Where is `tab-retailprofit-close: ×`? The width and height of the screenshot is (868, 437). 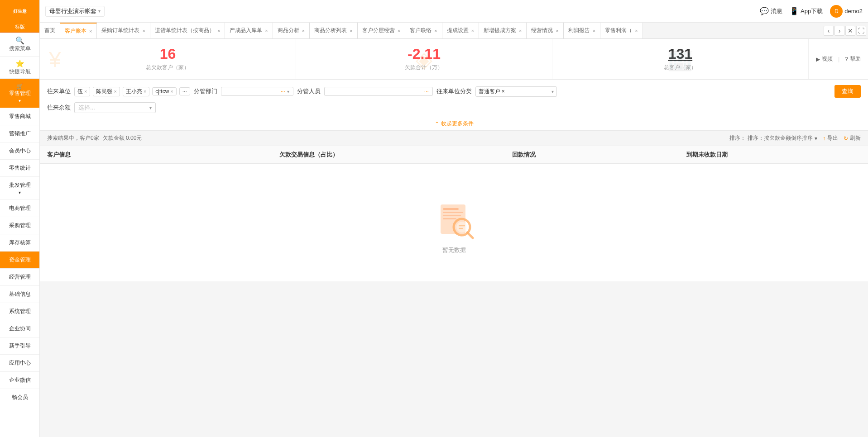
tab-retailprofit-close: × is located at coordinates (636, 31).